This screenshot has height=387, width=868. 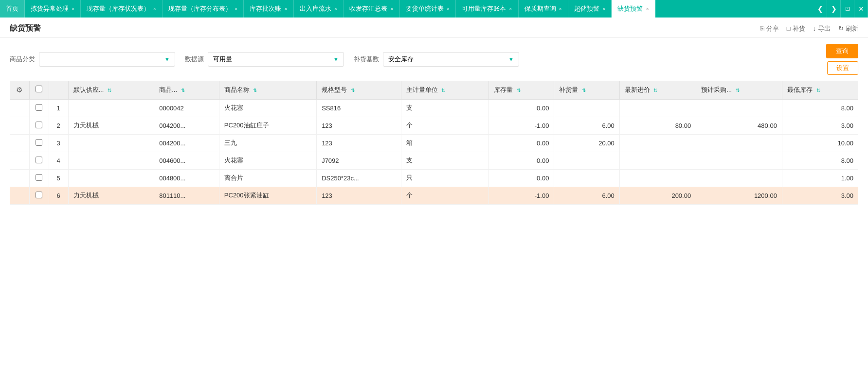 What do you see at coordinates (587, 90) in the screenshot?
I see `th-replenish: 补货量 ⇅` at bounding box center [587, 90].